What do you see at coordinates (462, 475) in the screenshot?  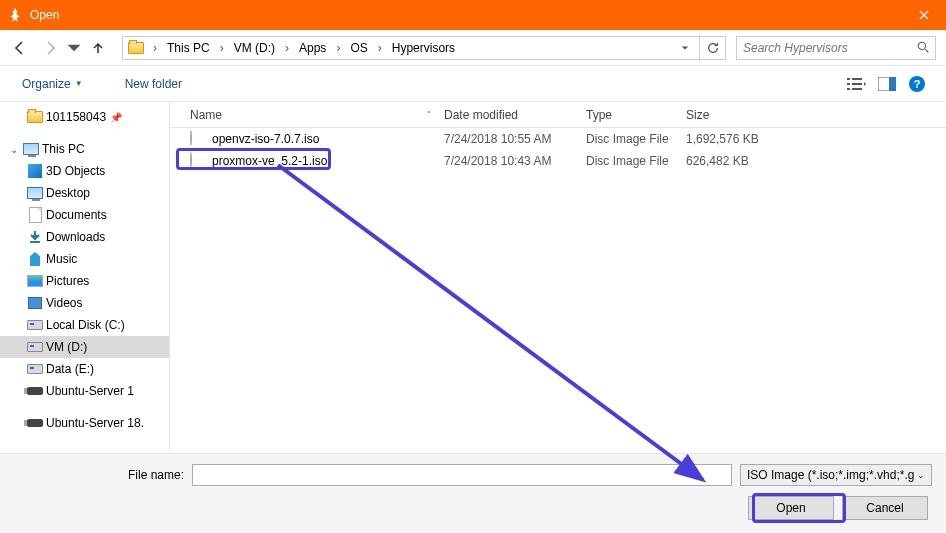 I see `filename-input` at bounding box center [462, 475].